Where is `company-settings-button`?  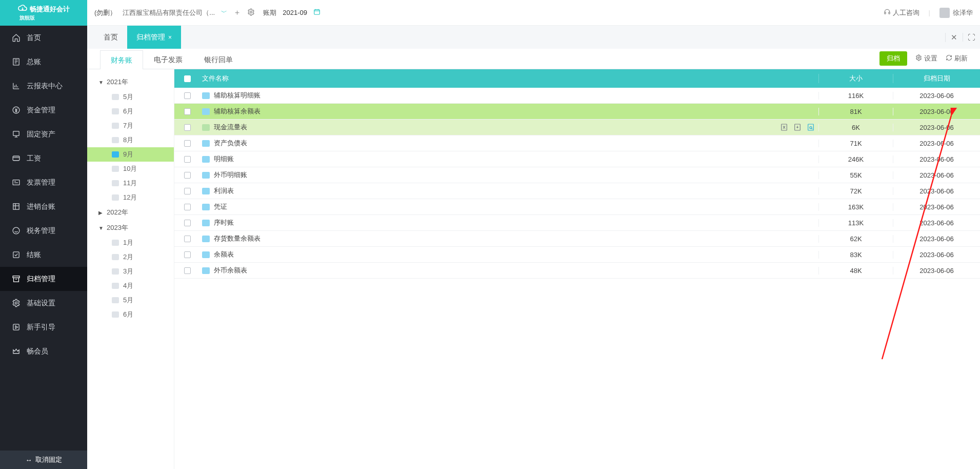 company-settings-button is located at coordinates (251, 13).